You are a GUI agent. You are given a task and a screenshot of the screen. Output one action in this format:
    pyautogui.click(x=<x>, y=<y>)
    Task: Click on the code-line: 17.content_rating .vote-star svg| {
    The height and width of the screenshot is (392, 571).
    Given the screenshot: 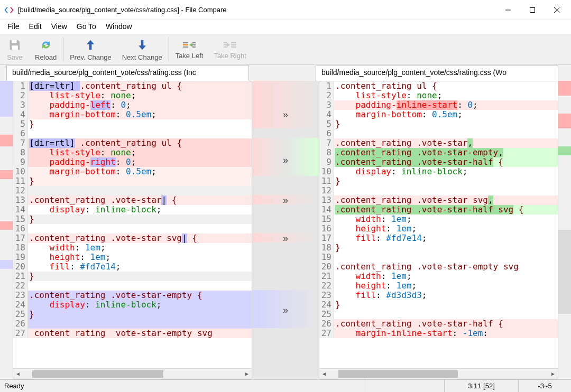 What is the action you would take?
    pyautogui.click(x=132, y=238)
    